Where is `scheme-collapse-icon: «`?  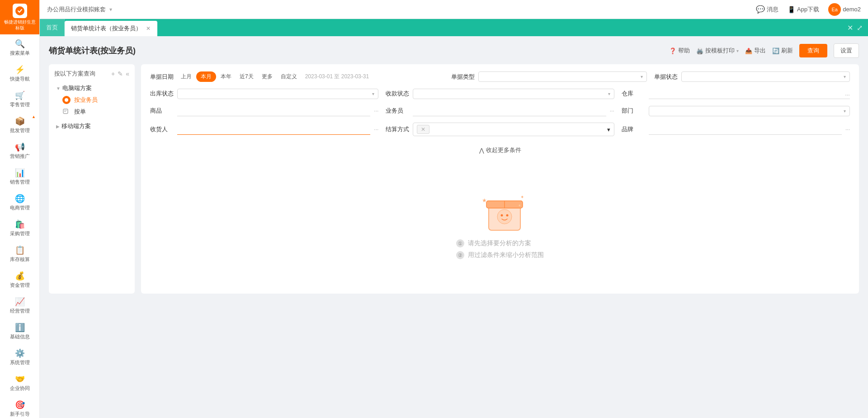
scheme-collapse-icon: « is located at coordinates (127, 74).